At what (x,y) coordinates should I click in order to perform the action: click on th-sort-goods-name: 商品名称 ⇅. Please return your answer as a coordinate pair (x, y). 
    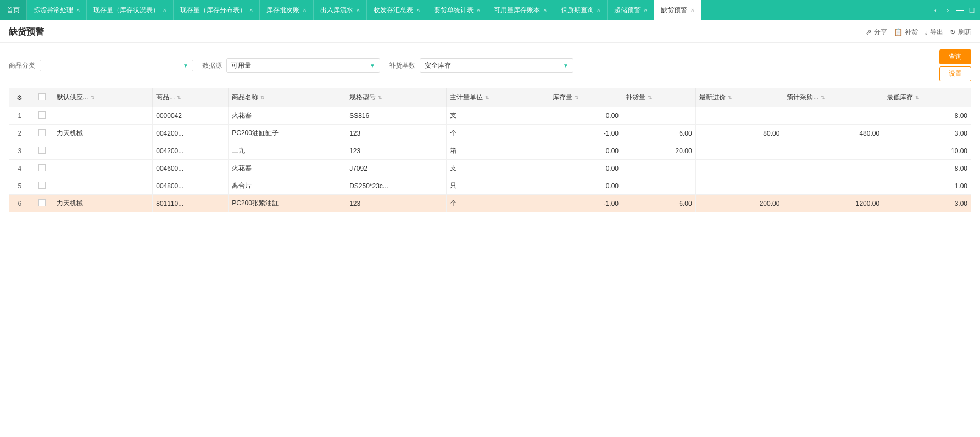
    Looking at the image, I should click on (287, 98).